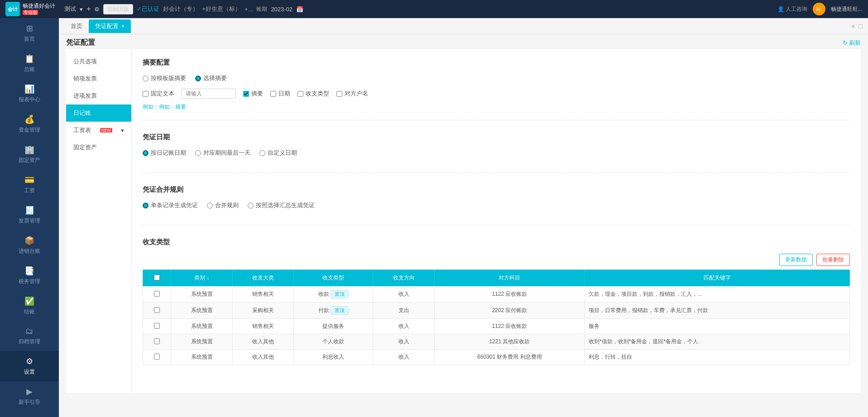 The width and height of the screenshot is (868, 417). Describe the element at coordinates (819, 9) in the screenshot. I see `user-avatar: 旺` at that location.